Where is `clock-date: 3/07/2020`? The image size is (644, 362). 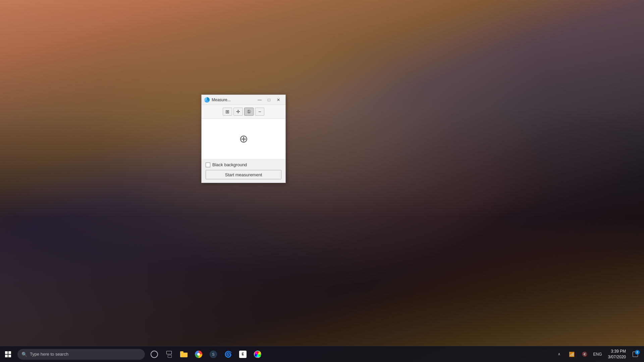
clock-date: 3/07/2020 is located at coordinates (617, 357).